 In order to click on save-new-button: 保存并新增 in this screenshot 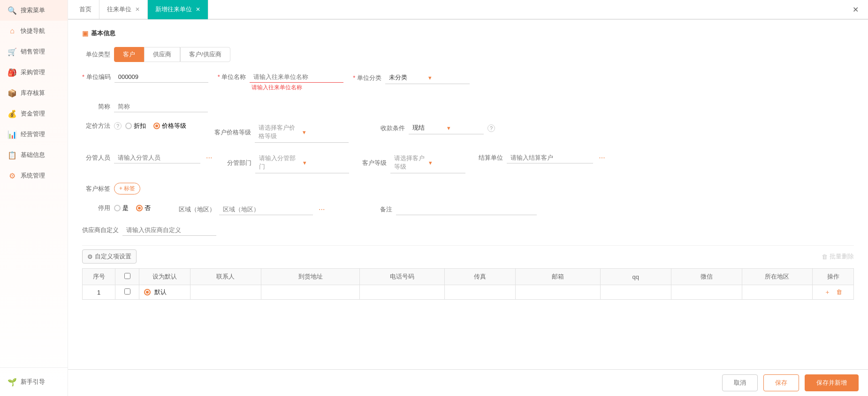, I will do `click(831, 383)`.